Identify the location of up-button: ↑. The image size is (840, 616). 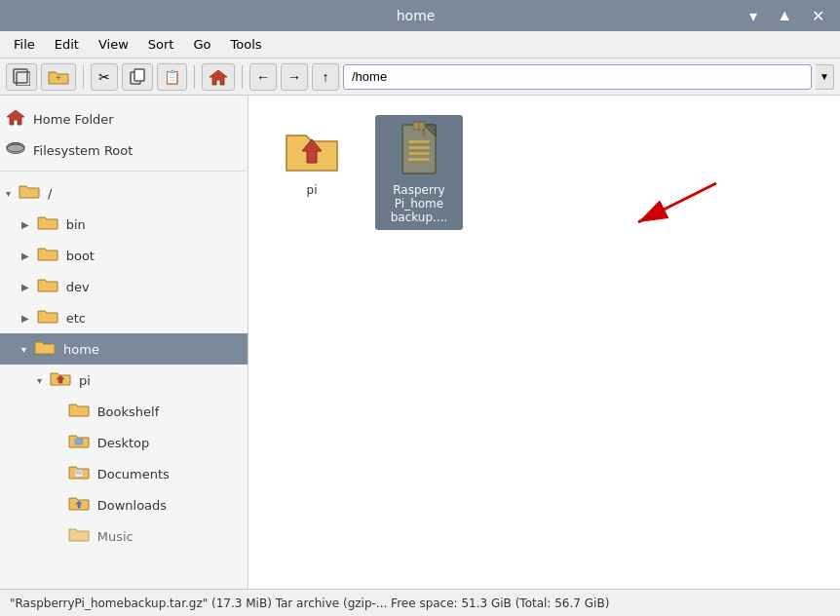
(325, 77).